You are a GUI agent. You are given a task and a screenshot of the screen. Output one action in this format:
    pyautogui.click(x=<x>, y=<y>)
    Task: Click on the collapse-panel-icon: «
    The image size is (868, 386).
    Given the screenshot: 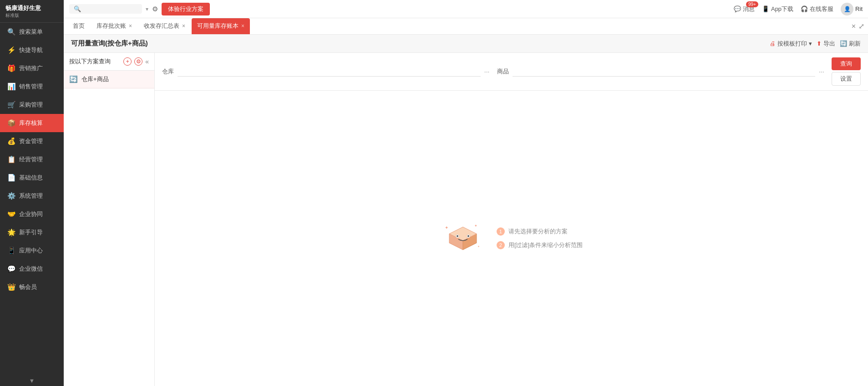 What is the action you would take?
    pyautogui.click(x=147, y=62)
    